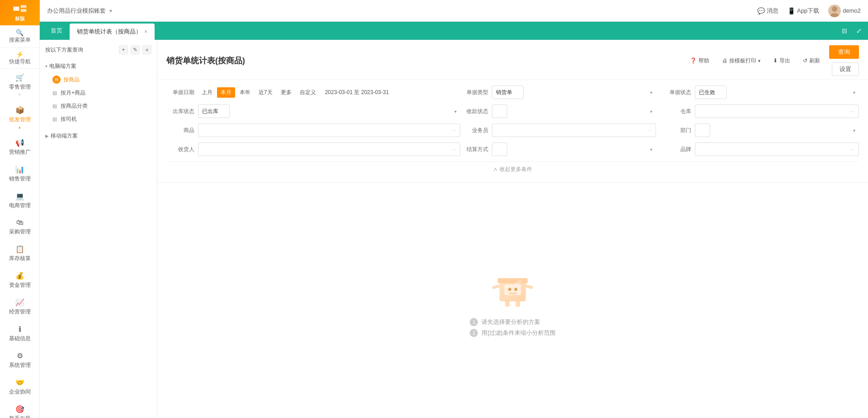 The height and width of the screenshot is (418, 868). What do you see at coordinates (773, 61) in the screenshot?
I see `page-actions: ❓ 帮助 🖨 按模板打印 ▾ ⬇ 导出 ↺ 刷新` at bounding box center [773, 61].